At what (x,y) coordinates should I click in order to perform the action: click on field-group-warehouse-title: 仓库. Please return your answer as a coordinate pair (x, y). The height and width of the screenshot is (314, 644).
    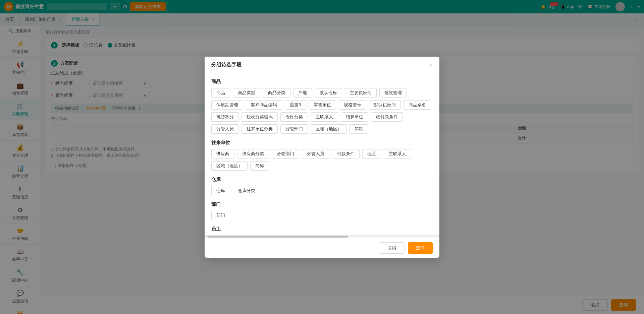
    Looking at the image, I should click on (322, 180).